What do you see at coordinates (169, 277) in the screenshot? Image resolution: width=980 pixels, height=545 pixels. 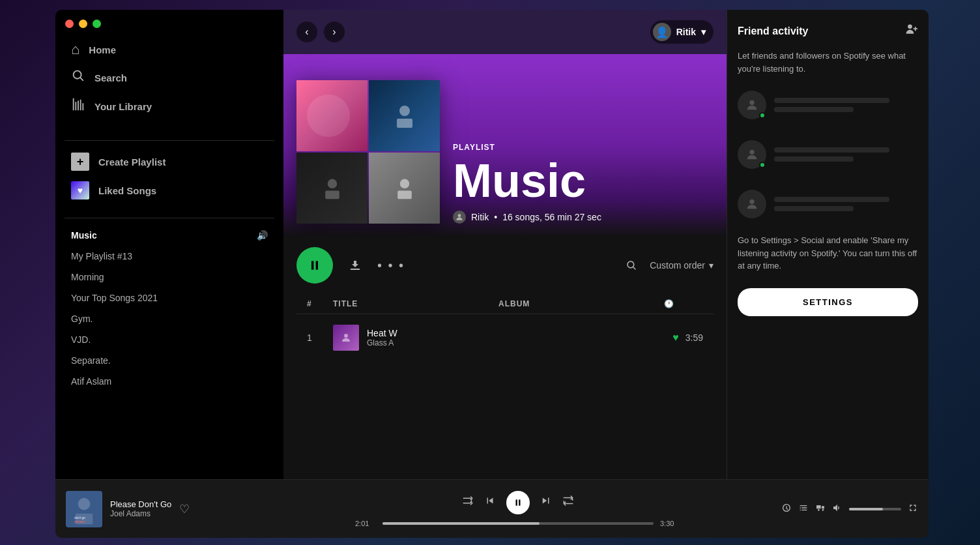 I see `playlist-item-morning: Morning` at bounding box center [169, 277].